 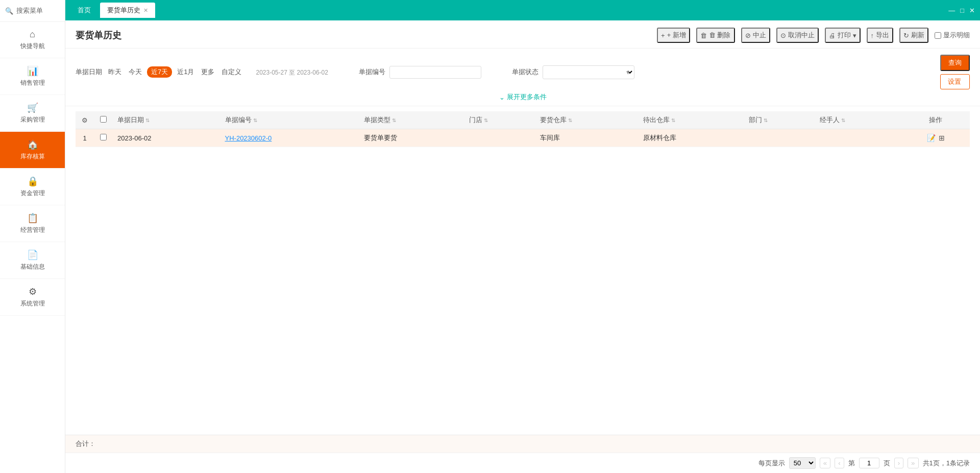 I want to click on date-today: 今天, so click(x=135, y=72).